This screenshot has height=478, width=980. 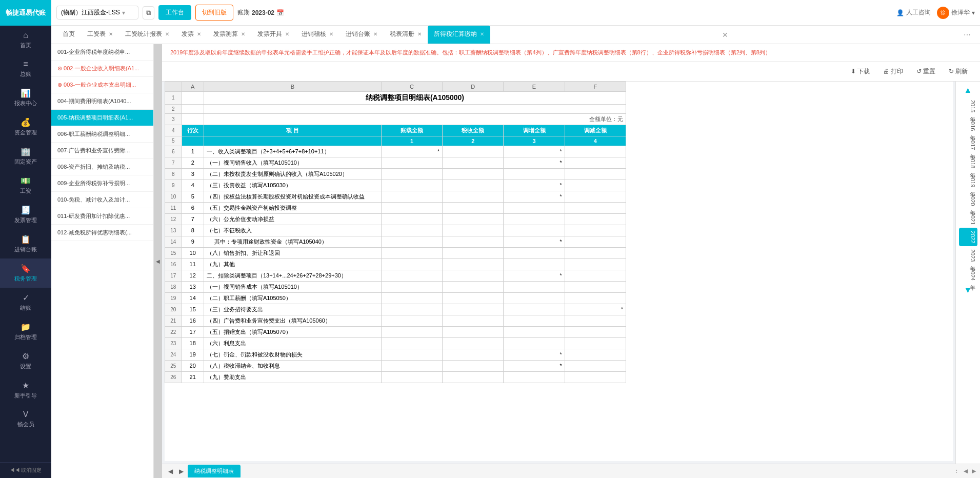 I want to click on old-version-button: 切到旧版, so click(x=214, y=12).